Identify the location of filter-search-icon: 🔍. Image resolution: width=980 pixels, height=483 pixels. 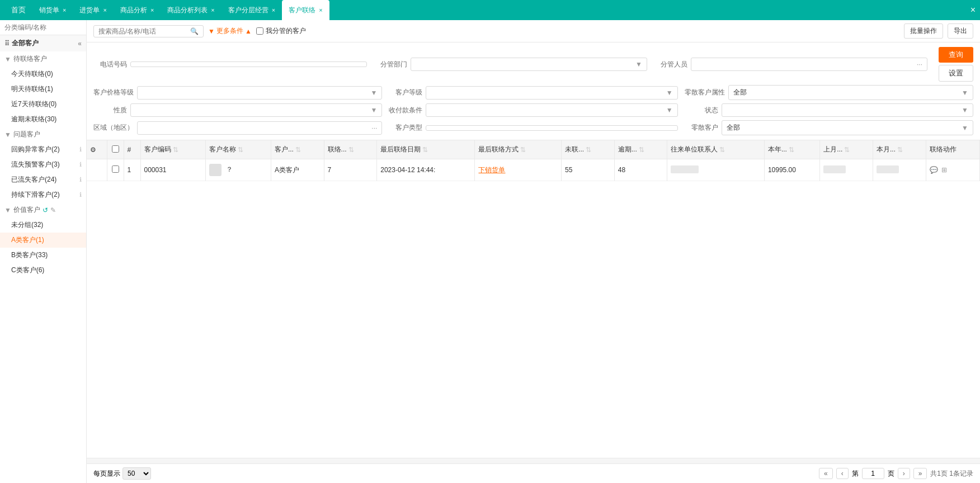
(195, 31).